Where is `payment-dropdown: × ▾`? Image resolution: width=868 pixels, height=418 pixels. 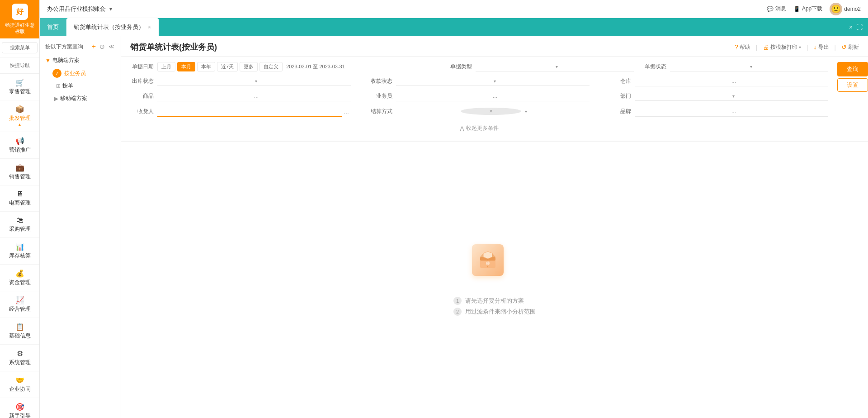 payment-dropdown: × ▾ is located at coordinates (493, 111).